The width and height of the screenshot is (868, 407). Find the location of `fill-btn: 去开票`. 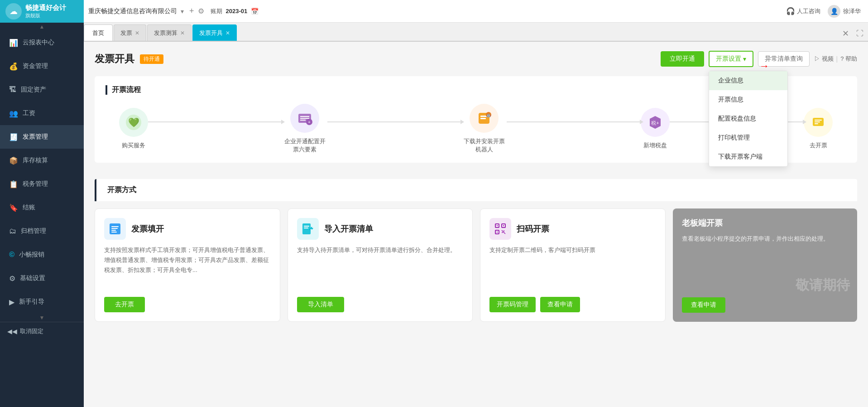

fill-btn: 去开票 is located at coordinates (125, 305).